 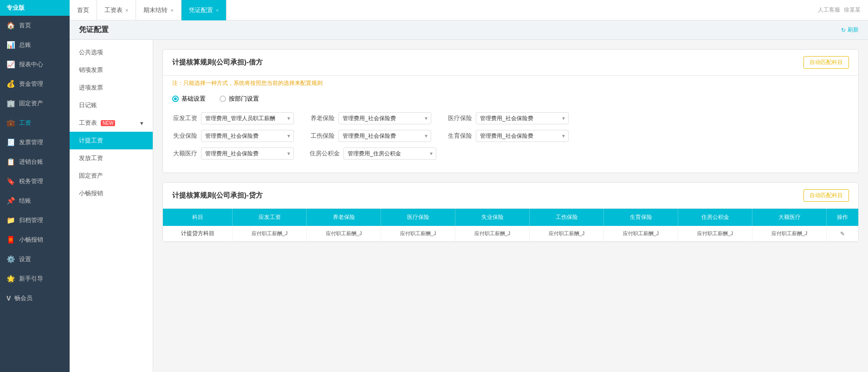 I want to click on nav-journal: 日记账, so click(x=111, y=105).